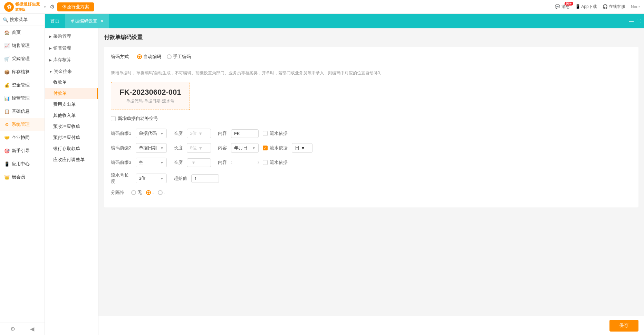 The height and width of the screenshot is (335, 644). What do you see at coordinates (22, 111) in the screenshot?
I see `sidebar-item-basic: 📋 基础信息` at bounding box center [22, 111].